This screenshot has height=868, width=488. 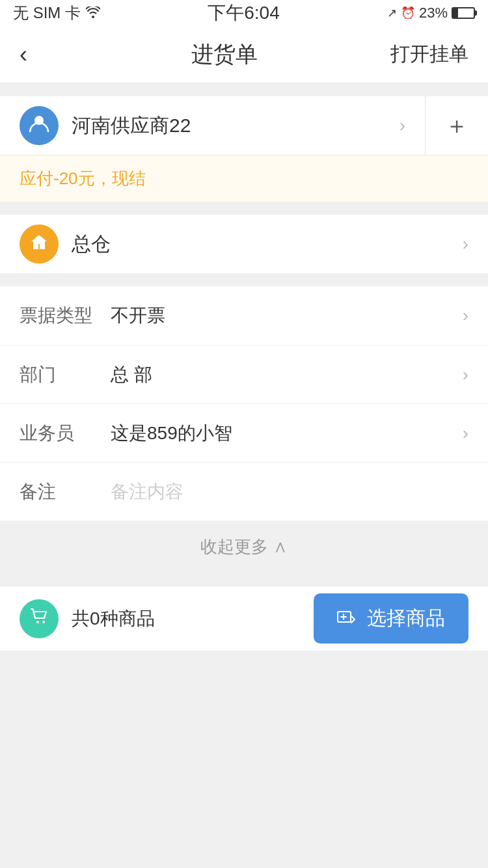 What do you see at coordinates (408, 13) in the screenshot?
I see `alarm-icon: ⏰` at bounding box center [408, 13].